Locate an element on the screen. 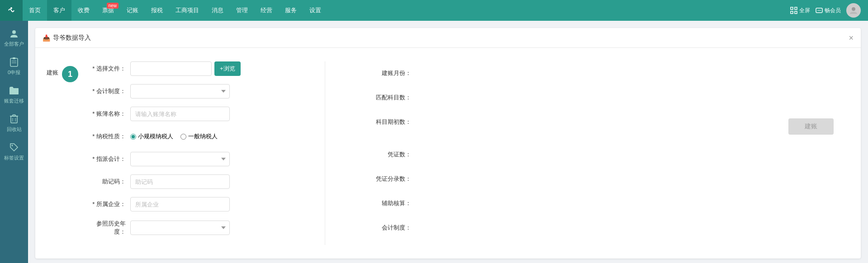  sidebar-item-account-migration: 账套迁移 is located at coordinates (14, 95).